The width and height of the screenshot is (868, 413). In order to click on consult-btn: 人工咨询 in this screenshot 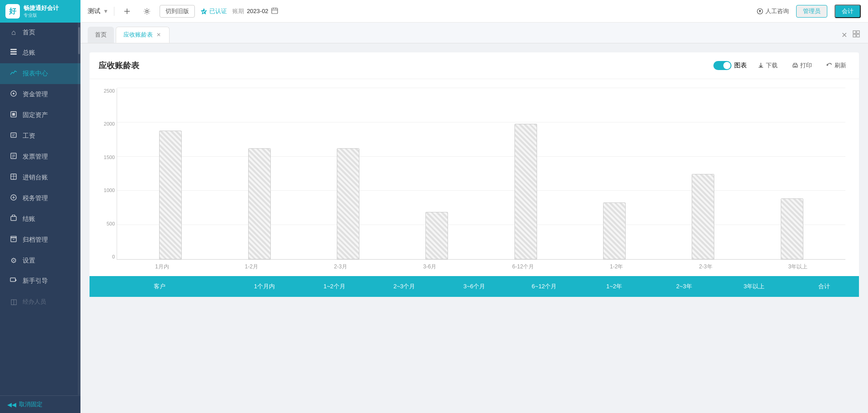, I will do `click(773, 11)`.